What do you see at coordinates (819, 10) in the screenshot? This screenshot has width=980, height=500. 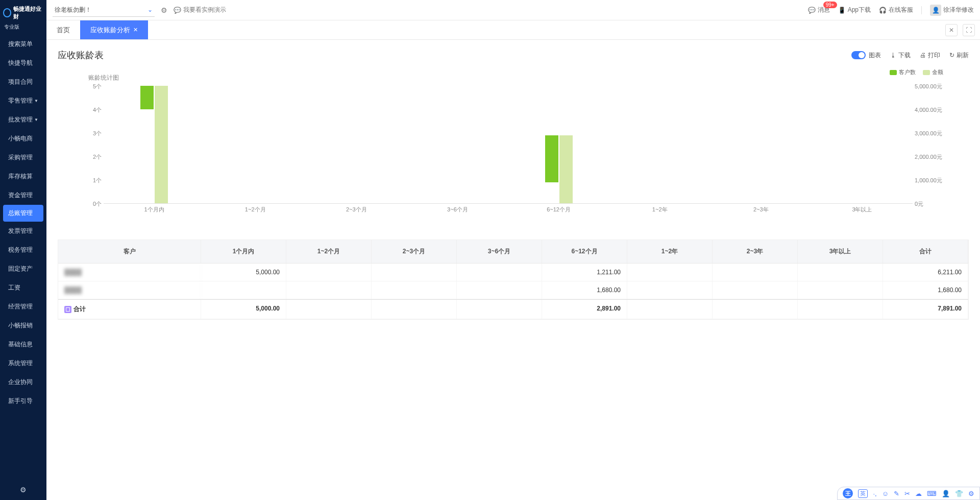 I see `messages-button: 💬 消息 99+` at bounding box center [819, 10].